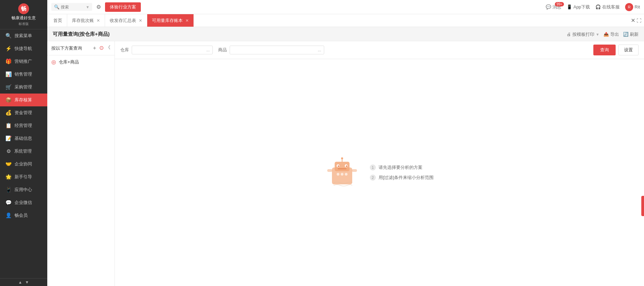  Describe the element at coordinates (9, 126) in the screenshot. I see `operation-icon: 📋` at that location.